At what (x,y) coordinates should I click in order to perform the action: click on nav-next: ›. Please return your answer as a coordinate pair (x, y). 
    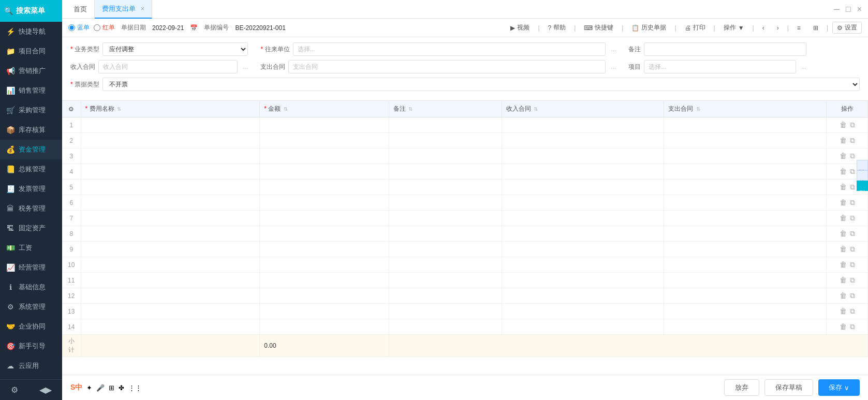
    Looking at the image, I should click on (778, 28).